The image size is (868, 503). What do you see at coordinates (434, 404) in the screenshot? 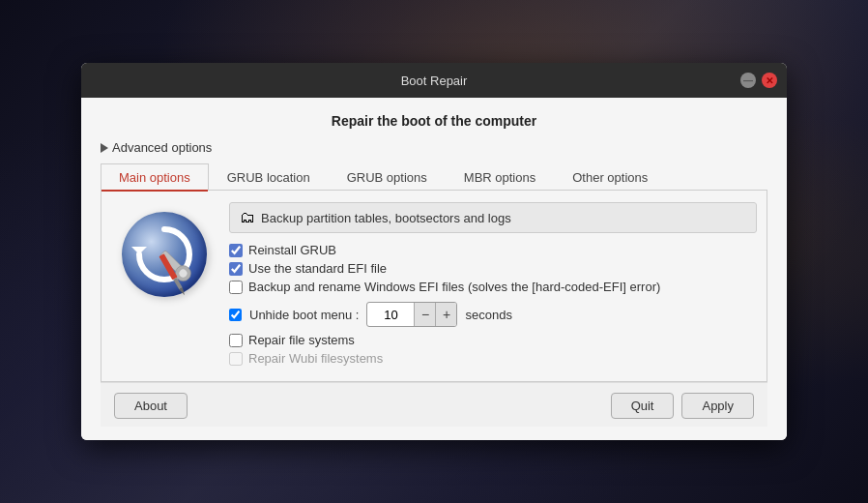
I see `bottom-bar: About Quit Apply` at bounding box center [434, 404].